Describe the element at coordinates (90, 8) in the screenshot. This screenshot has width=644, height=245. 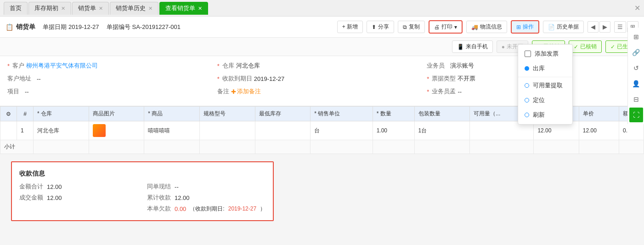
I see `tab-sales-order: 销货单 ✕` at that location.